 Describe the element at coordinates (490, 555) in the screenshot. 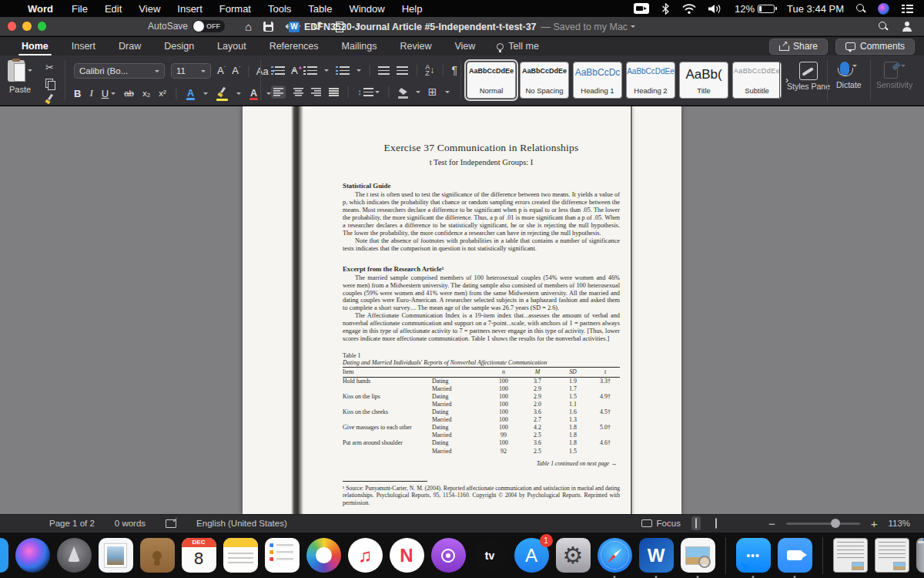

I see `dock-apple-tv-icon: tv` at that location.